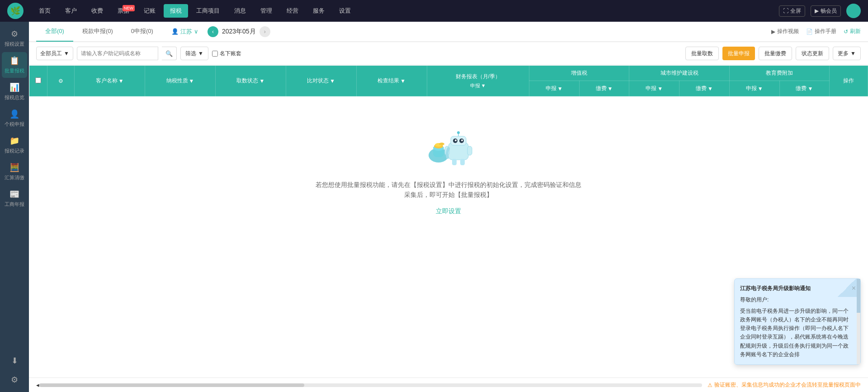  What do you see at coordinates (809, 32) in the screenshot?
I see `manual-icon: 📄` at bounding box center [809, 32].